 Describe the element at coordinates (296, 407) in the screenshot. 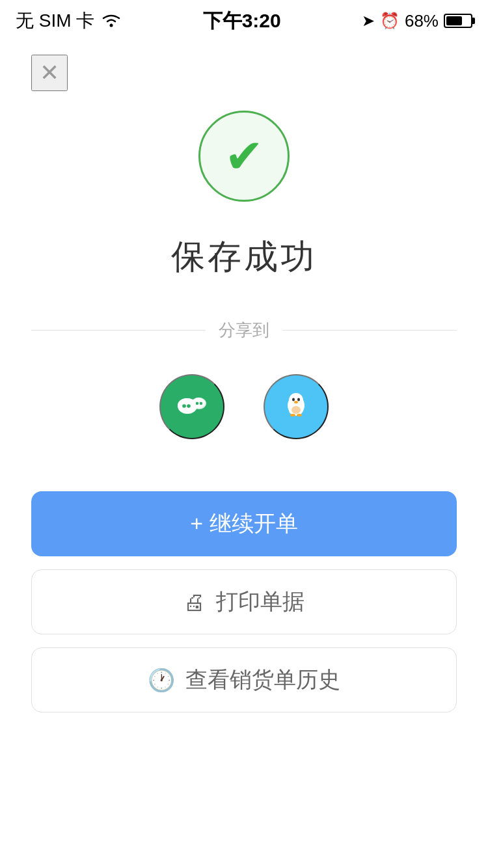

I see `qq-icon` at that location.